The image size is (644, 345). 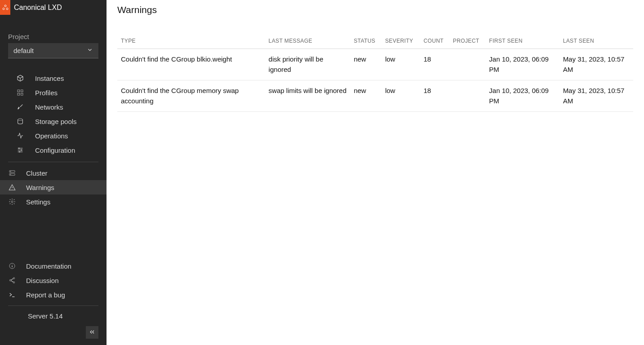 I want to click on col-header-last-message: LAST MESSAGE, so click(x=308, y=41).